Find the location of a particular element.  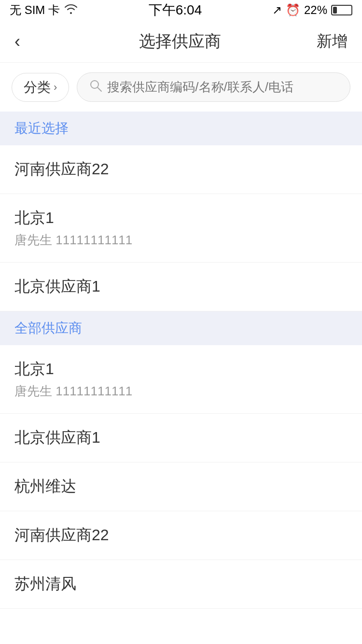

category-button: 分类 › is located at coordinates (41, 87).